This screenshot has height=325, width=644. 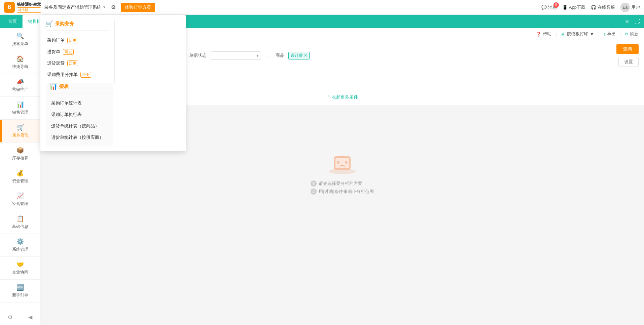 What do you see at coordinates (20, 108) in the screenshot?
I see `sidebar-item-sales: 📊 销售管理` at bounding box center [20, 108].